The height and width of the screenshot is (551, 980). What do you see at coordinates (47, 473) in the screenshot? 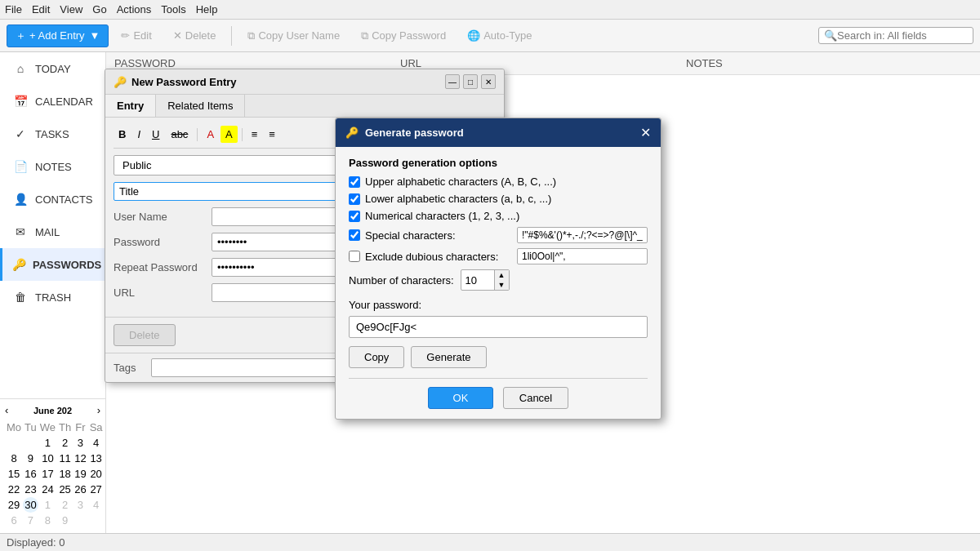
I see `cal-day: 17` at bounding box center [47, 473].